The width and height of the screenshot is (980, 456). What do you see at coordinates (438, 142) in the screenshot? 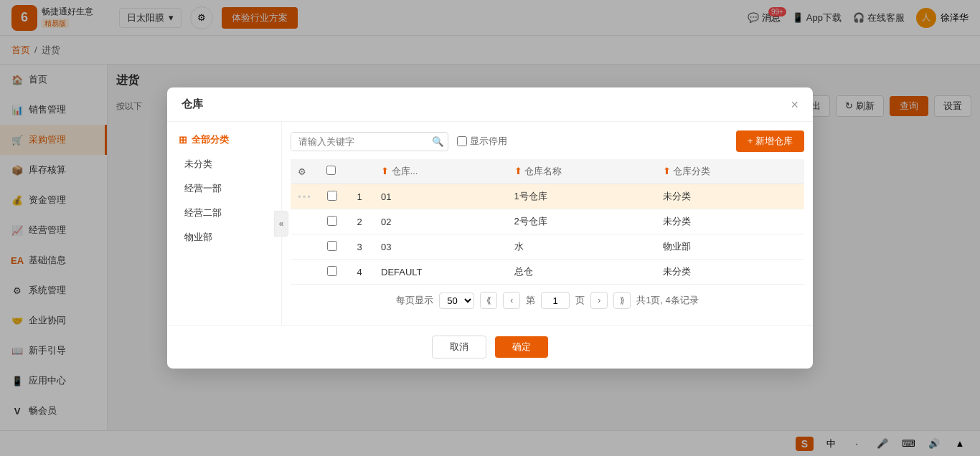
I see `search-icon: 🔍` at bounding box center [438, 142].